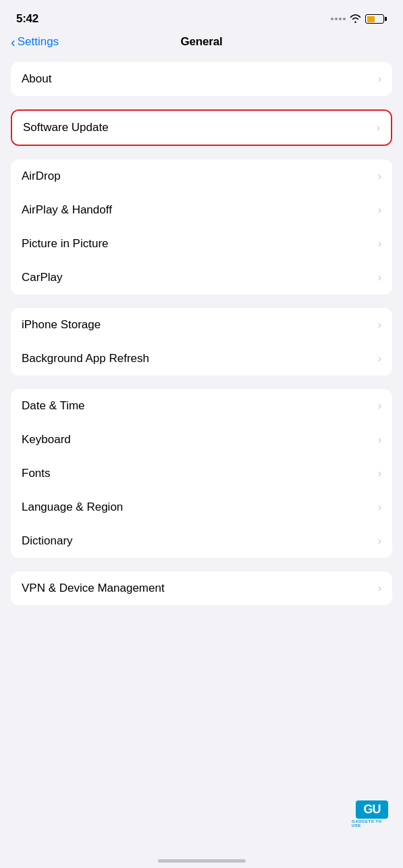  Describe the element at coordinates (201, 406) in the screenshot. I see `list-item-date-time: Date & Time›` at that location.